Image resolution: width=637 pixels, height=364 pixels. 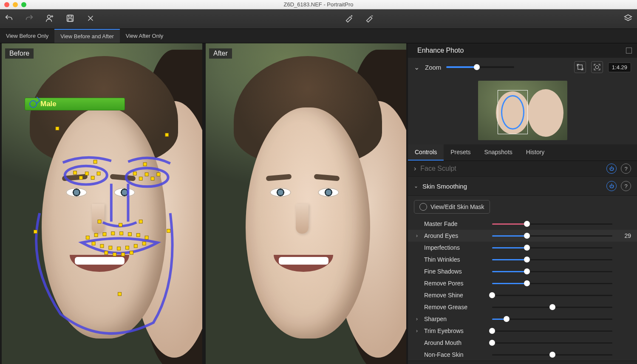 I want to click on redo-button, so click(x=29, y=19).